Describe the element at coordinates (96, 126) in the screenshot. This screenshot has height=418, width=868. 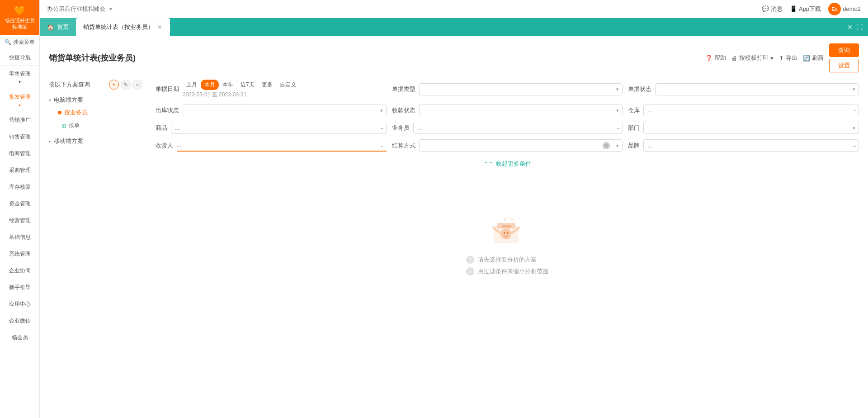
I see `scheme-sub-item-by-order: ⊞ 按单` at that location.